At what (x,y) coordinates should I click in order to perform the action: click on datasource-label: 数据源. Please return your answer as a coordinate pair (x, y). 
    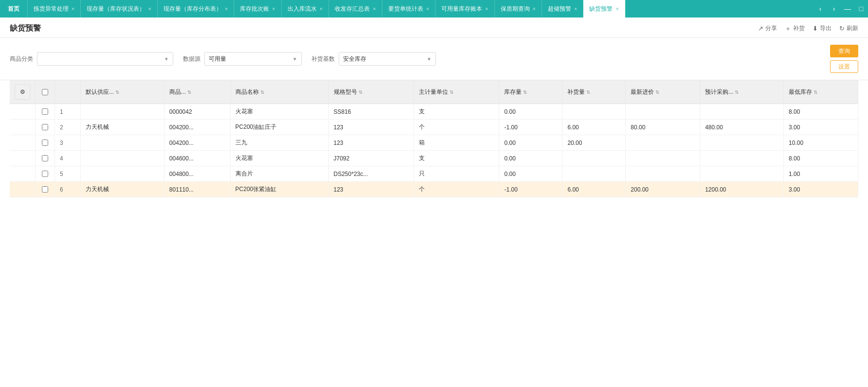
    Looking at the image, I should click on (192, 59).